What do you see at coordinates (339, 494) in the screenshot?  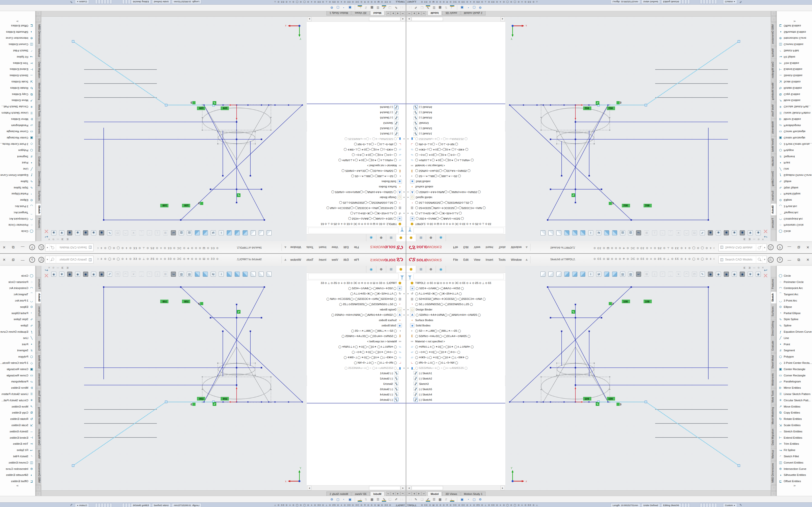 I see `doctab-motion-study-1: Motion Study 1` at bounding box center [339, 494].